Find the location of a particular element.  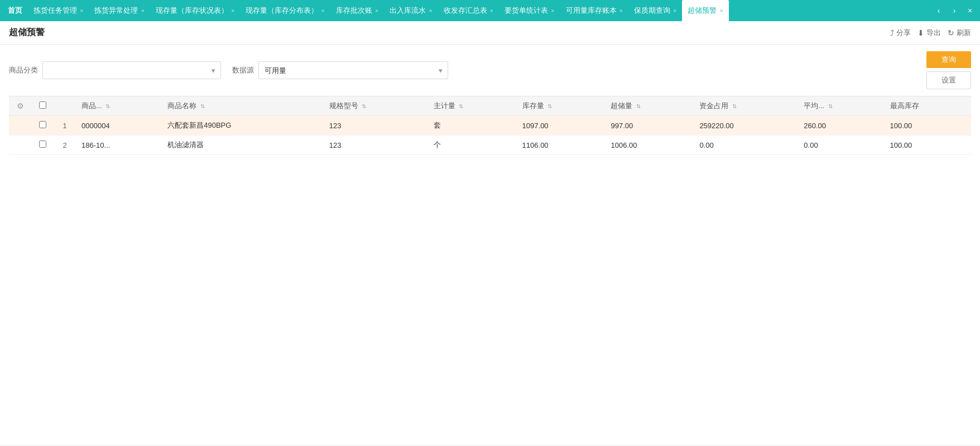

nav-item-inventory-dist: 现存量（库存分布表） × is located at coordinates (285, 11).